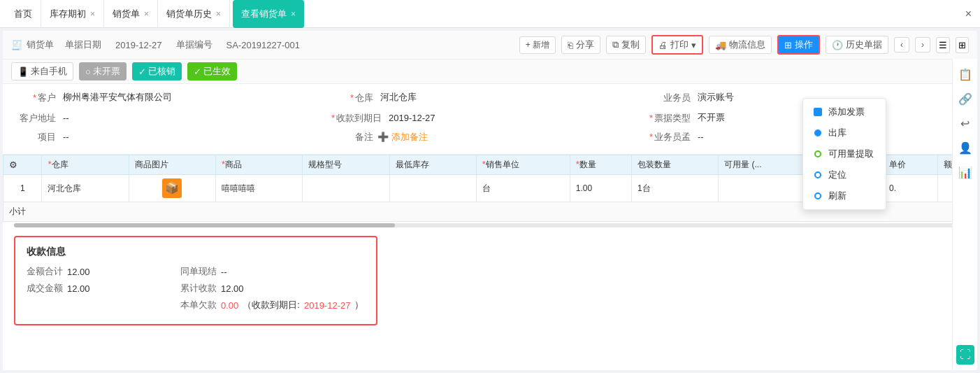 The image size is (980, 373). I want to click on date-value: 2019-12-27, so click(138, 45).